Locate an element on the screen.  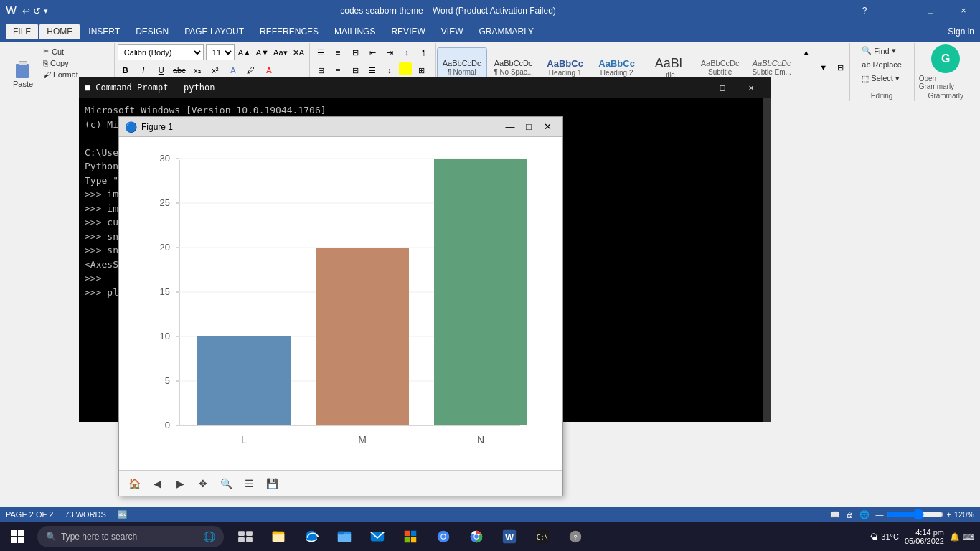
figure-zoom-btn: 🔍 is located at coordinates (226, 484).